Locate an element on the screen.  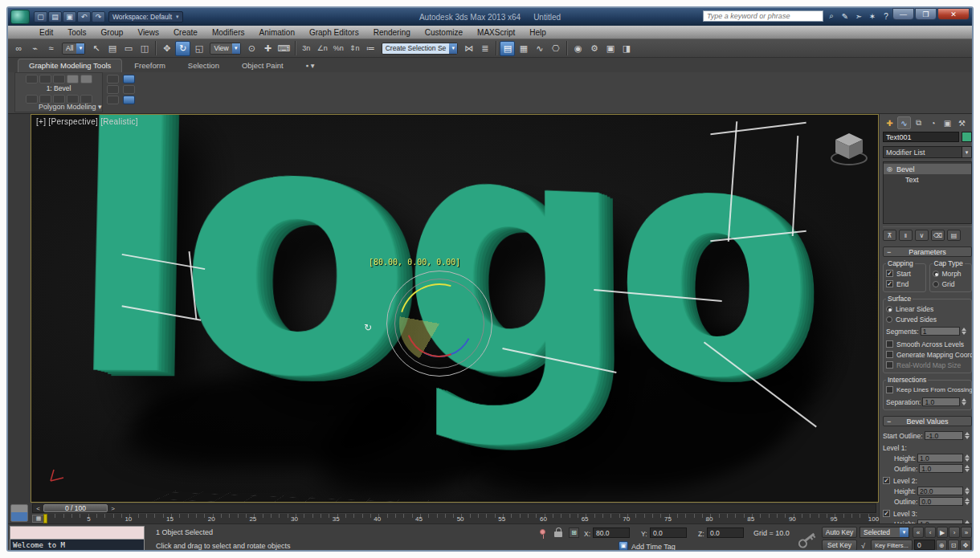
separation-field: 1.0 is located at coordinates (941, 401).